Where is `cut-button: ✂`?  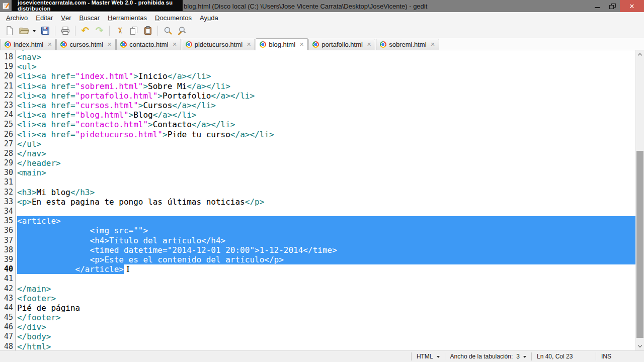
cut-button: ✂ is located at coordinates (120, 31).